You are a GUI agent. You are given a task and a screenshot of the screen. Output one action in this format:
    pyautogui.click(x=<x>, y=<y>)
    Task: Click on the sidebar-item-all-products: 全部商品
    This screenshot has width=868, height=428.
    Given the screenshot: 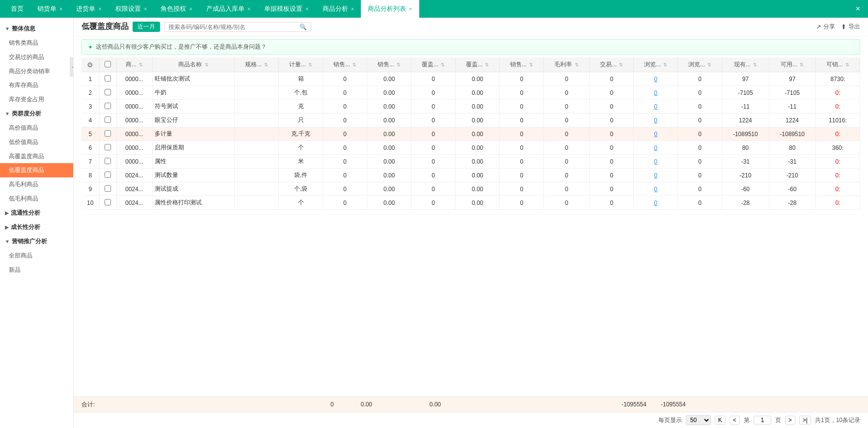 What is the action you would take?
    pyautogui.click(x=36, y=256)
    